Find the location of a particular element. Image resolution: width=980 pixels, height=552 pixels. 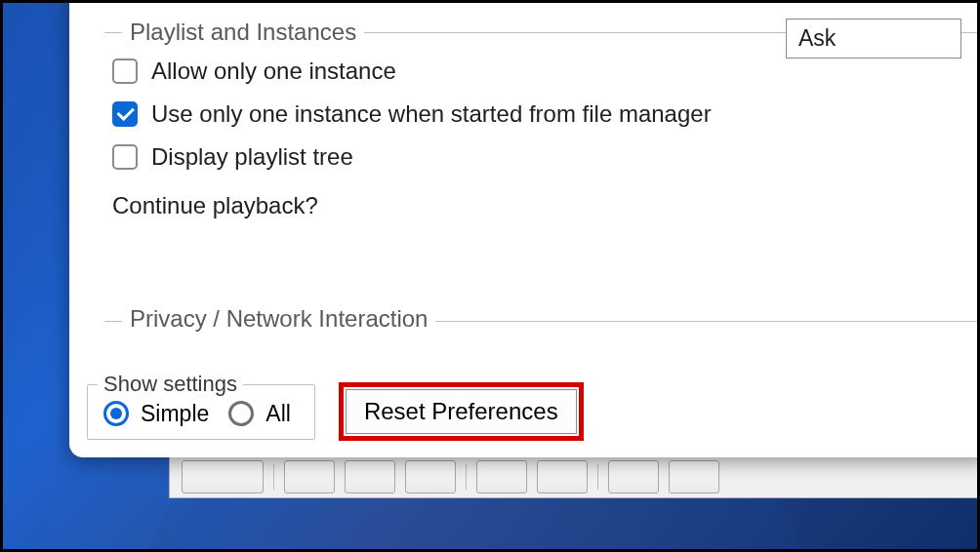

continue-playback-label: Continue playback? is located at coordinates (215, 206).